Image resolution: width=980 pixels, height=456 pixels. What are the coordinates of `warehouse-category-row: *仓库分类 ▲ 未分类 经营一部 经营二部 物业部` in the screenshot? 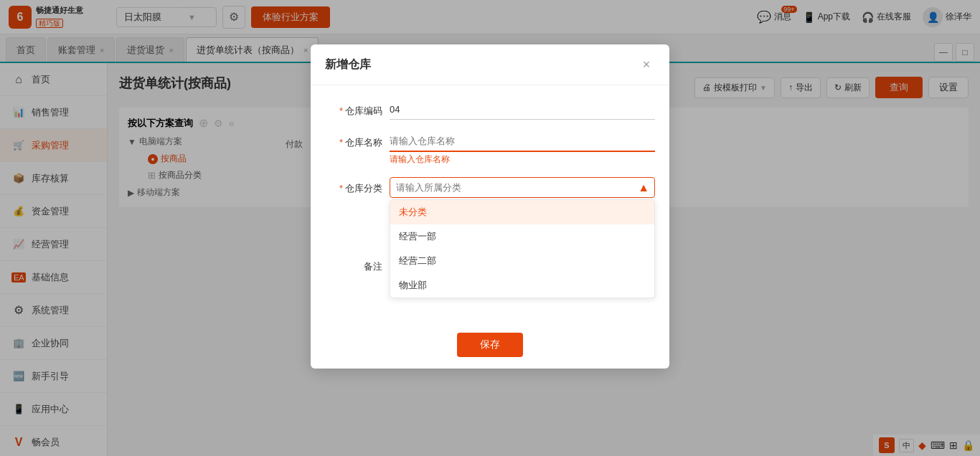 It's located at (490, 188).